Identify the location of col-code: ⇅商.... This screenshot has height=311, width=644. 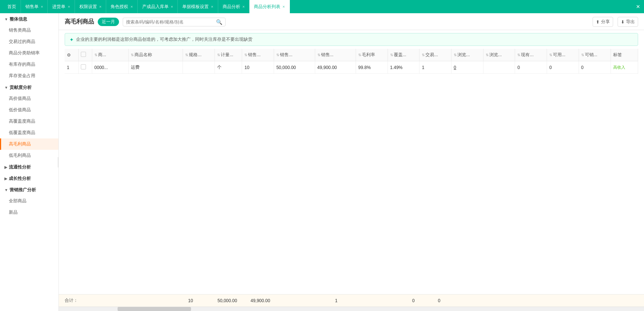
(110, 55).